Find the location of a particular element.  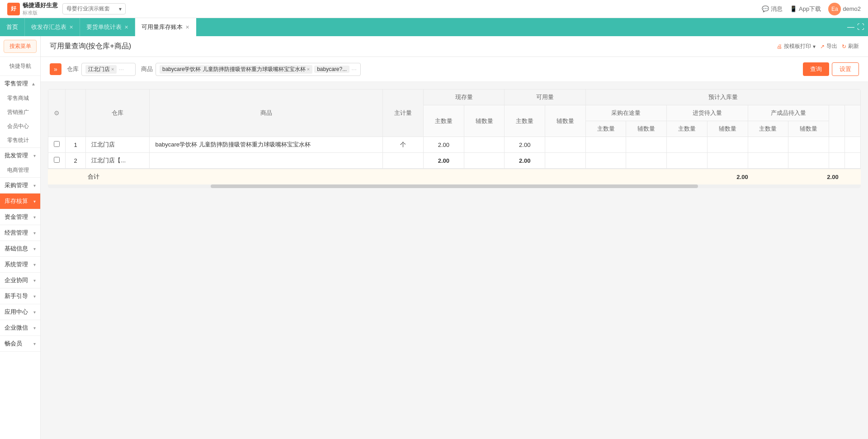

printer-icon: 🖨 is located at coordinates (779, 47).